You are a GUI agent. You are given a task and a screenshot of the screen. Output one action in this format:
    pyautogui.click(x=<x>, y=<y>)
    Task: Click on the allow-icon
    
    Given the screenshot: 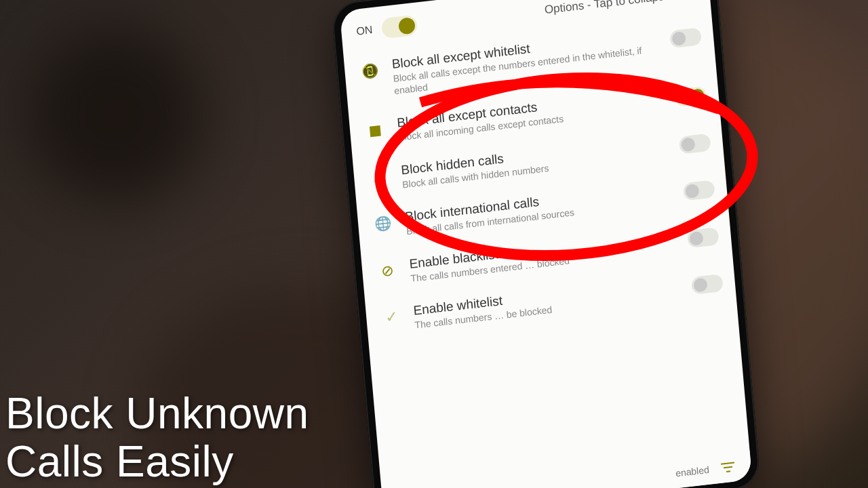 What is the action you would take?
    pyautogui.click(x=391, y=317)
    